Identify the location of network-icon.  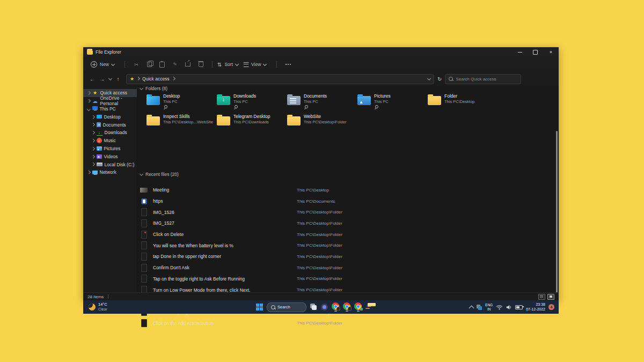
(95, 173).